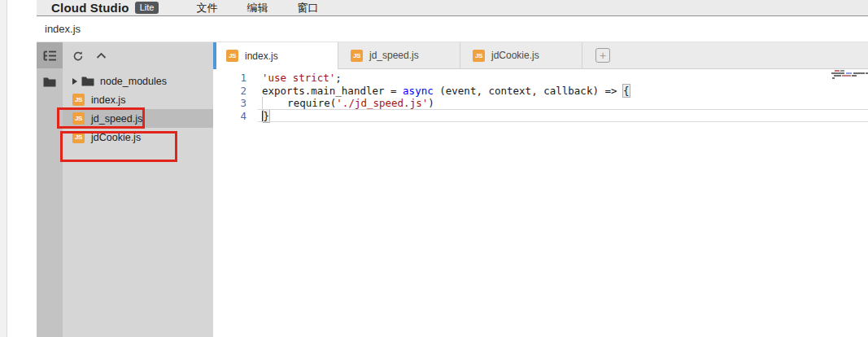 The image size is (868, 337). I want to click on string-token: './jd_speed.js', so click(382, 103).